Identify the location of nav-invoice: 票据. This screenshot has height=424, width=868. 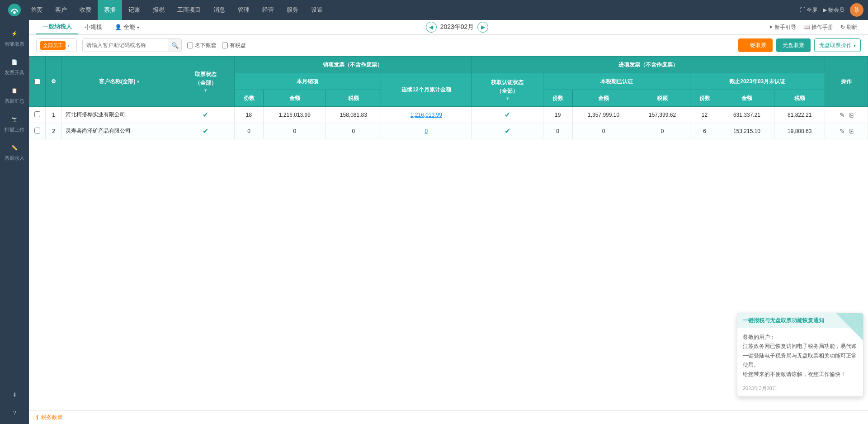
(110, 10).